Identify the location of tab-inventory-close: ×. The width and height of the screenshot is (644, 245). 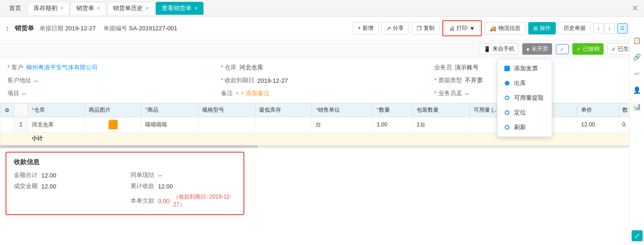
(62, 8).